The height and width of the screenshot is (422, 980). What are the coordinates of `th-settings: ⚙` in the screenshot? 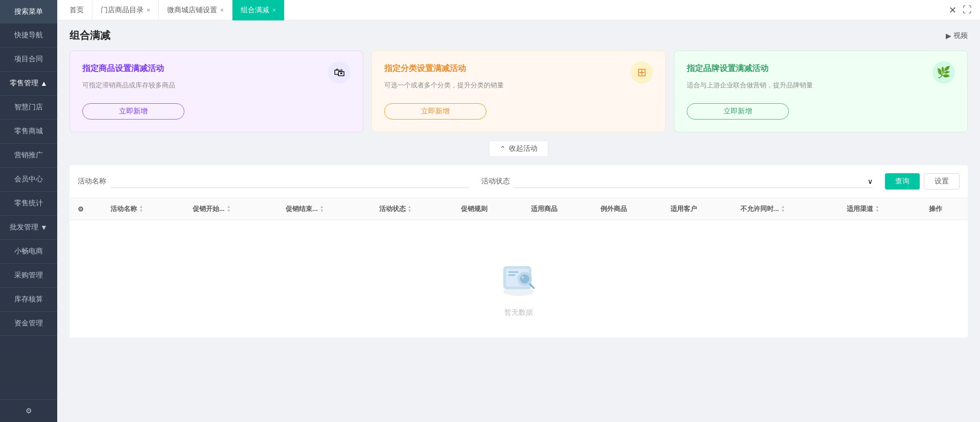 It's located at (88, 209).